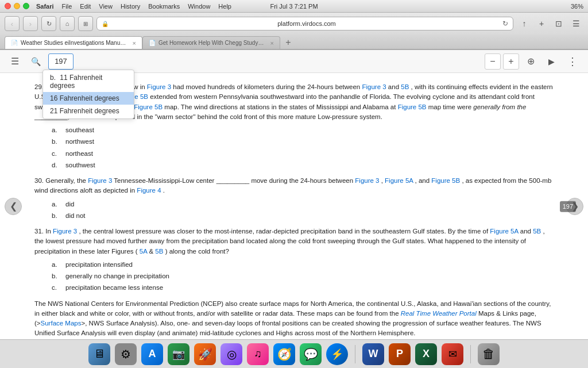  Describe the element at coordinates (49, 24) in the screenshot. I see `refresh-button: ↻` at that location.